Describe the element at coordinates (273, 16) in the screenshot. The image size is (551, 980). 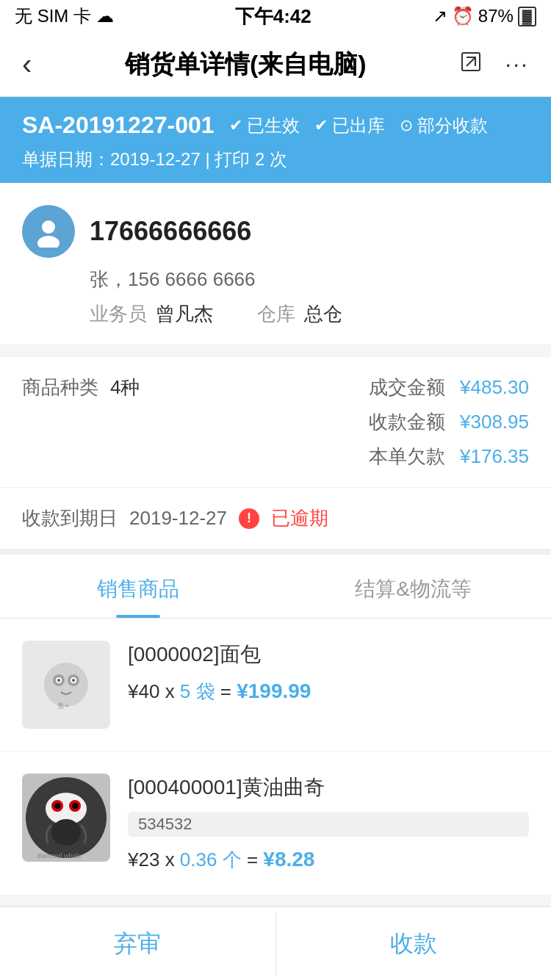
I see `status-time: 下午4:42` at that location.